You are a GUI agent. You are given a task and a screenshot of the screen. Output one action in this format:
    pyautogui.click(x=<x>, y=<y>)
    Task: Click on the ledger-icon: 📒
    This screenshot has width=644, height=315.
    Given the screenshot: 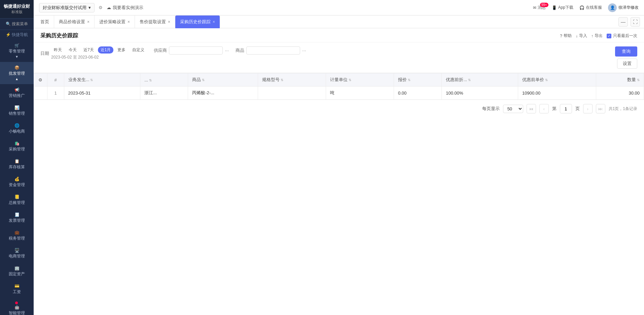 What is the action you would take?
    pyautogui.click(x=17, y=197)
    